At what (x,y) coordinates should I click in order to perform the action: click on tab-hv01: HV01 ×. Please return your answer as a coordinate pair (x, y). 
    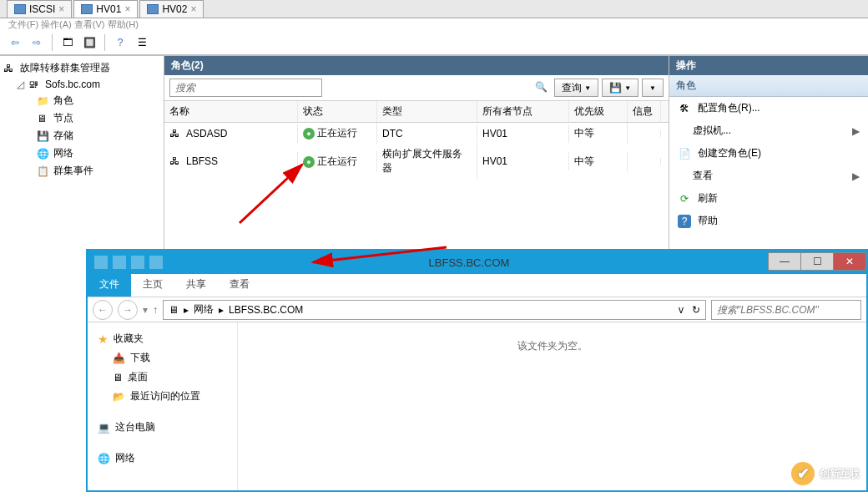
    Looking at the image, I should click on (105, 8).